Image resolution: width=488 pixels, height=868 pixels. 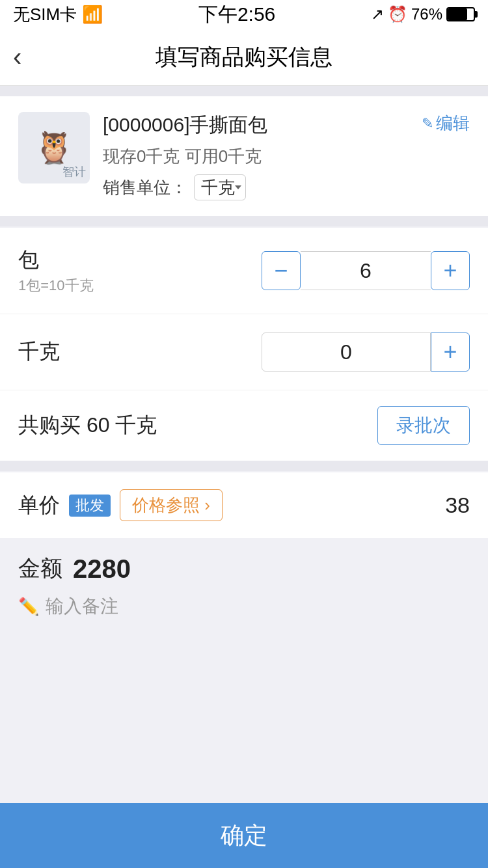 I want to click on bao-decrease-button: −, so click(x=281, y=271).